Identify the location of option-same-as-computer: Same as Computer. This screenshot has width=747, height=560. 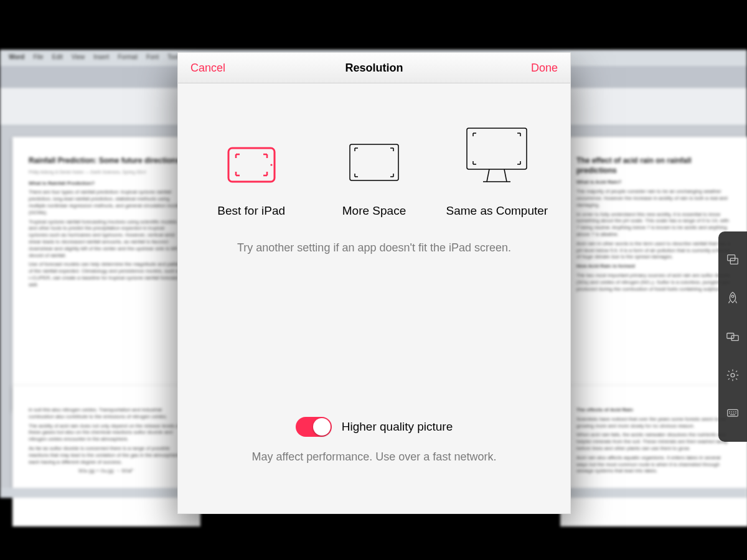
(497, 172).